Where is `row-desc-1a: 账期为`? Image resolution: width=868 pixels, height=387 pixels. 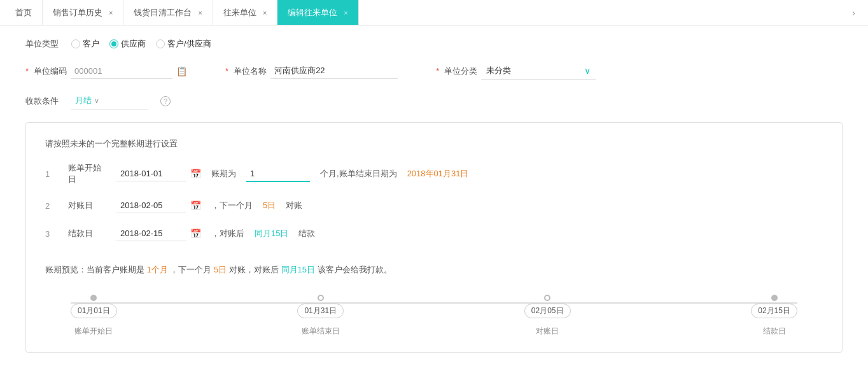
row-desc-1a: 账期为 is located at coordinates (224, 174).